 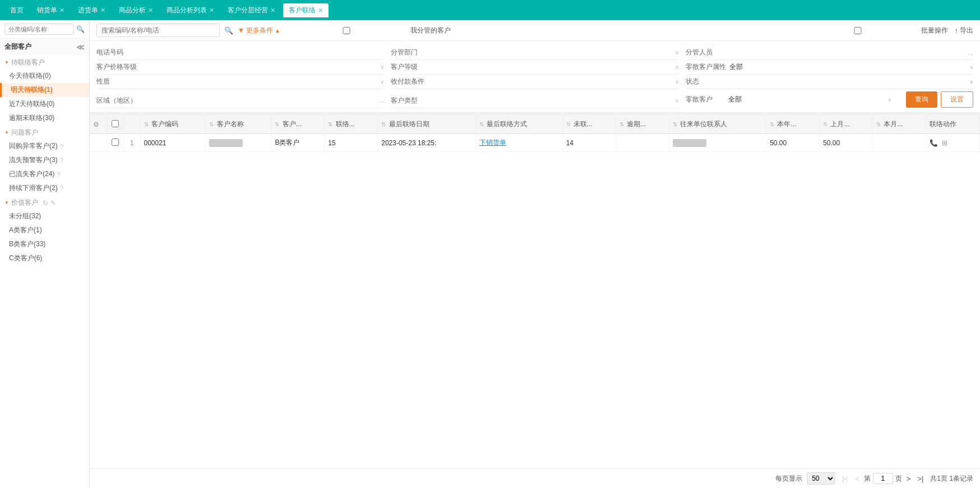 I want to click on page-input, so click(x=883, y=478).